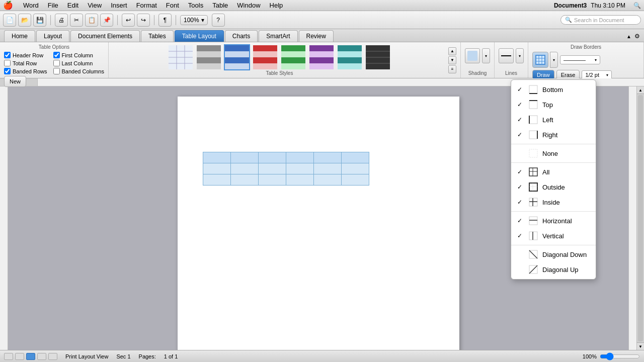 The width and height of the screenshot is (644, 362). I want to click on menu-tools: Tools, so click(196, 5).